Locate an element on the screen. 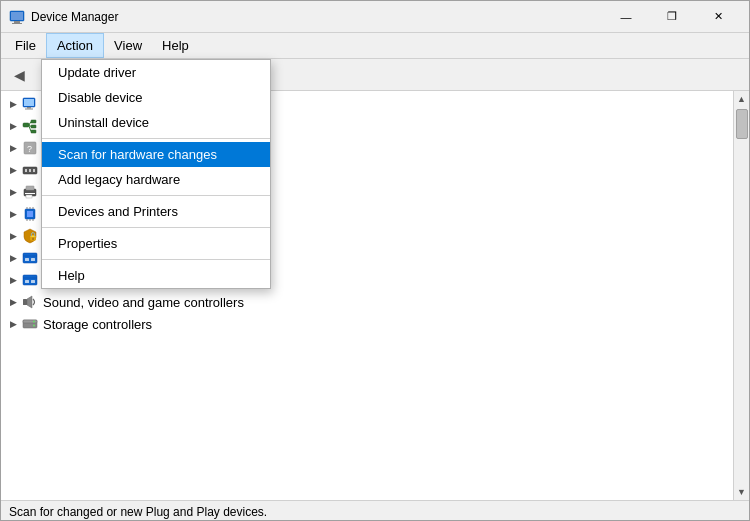 The image size is (750, 521). security-icon: 🔒 is located at coordinates (30, 236).